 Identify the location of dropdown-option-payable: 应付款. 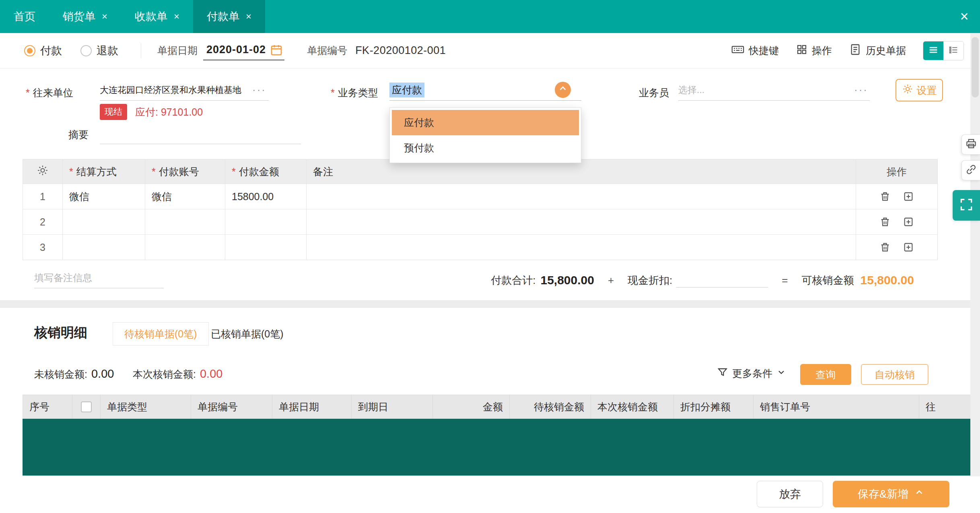
(485, 122).